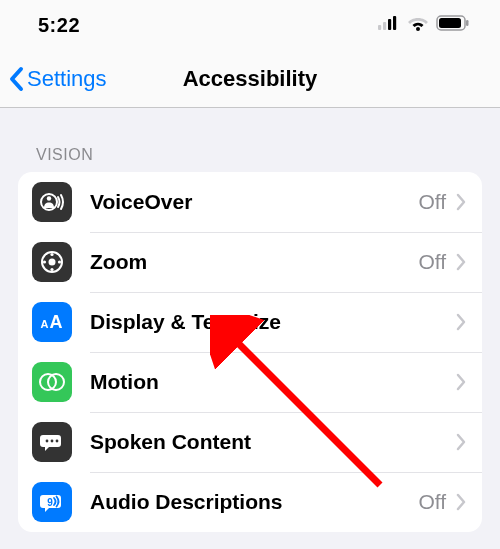 The width and height of the screenshot is (500, 549). Describe the element at coordinates (17, 79) in the screenshot. I see `chevron-left-icon` at that location.